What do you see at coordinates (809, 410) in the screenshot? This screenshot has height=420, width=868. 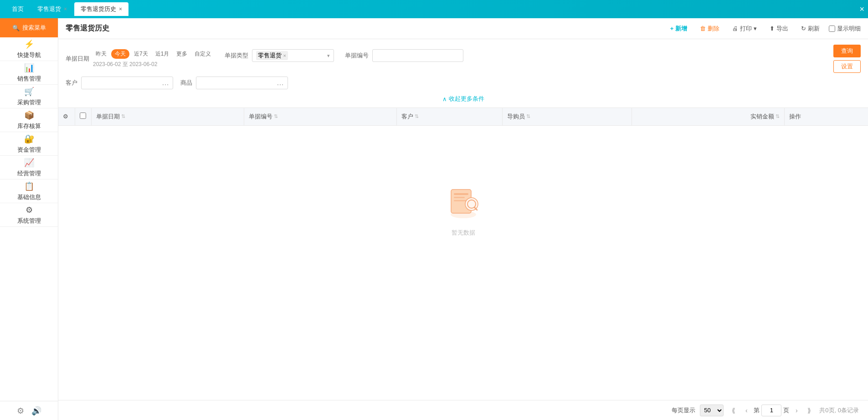 I see `last-page-button: ⟫` at bounding box center [809, 410].